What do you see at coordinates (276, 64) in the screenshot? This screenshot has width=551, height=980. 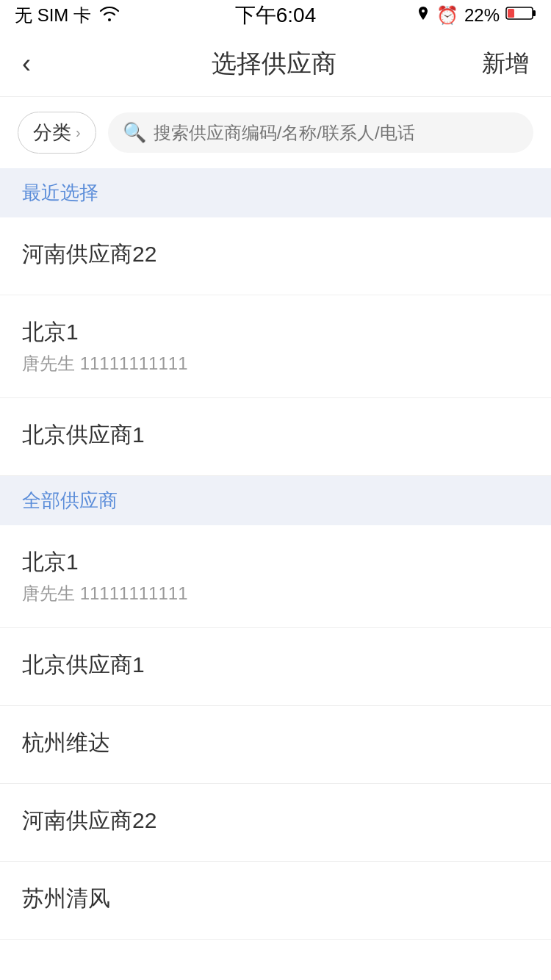 I see `nav-bar: ‹ 选择供应商 新增` at bounding box center [276, 64].